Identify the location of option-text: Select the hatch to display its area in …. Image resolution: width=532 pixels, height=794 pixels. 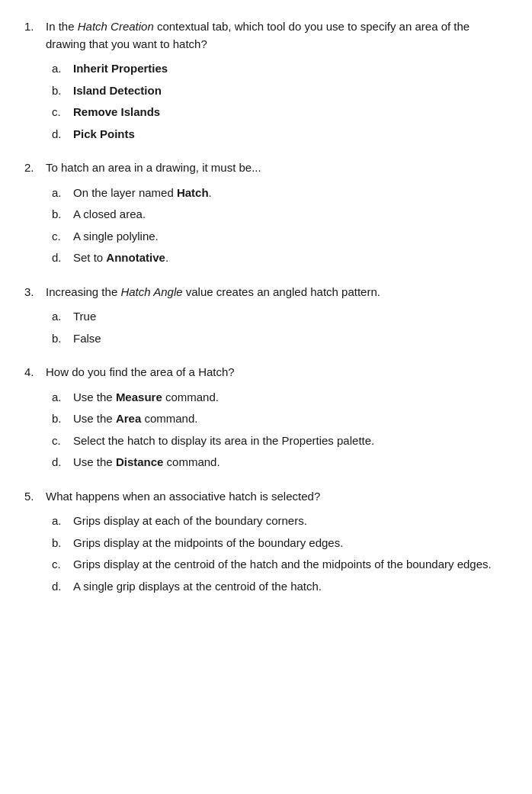
(290, 441).